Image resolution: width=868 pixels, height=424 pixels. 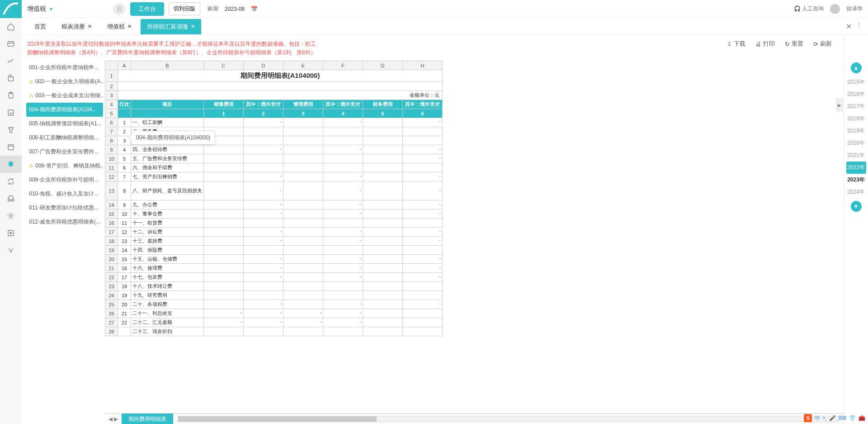 What do you see at coordinates (856, 156) in the screenshot?
I see `year-option: 2021年` at bounding box center [856, 156].